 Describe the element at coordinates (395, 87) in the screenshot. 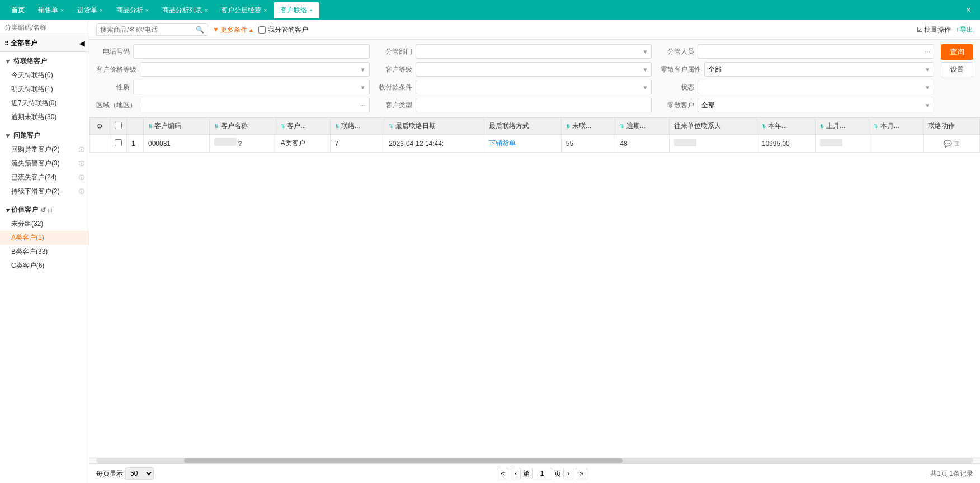

I see `payment-label: 收付款条件` at that location.